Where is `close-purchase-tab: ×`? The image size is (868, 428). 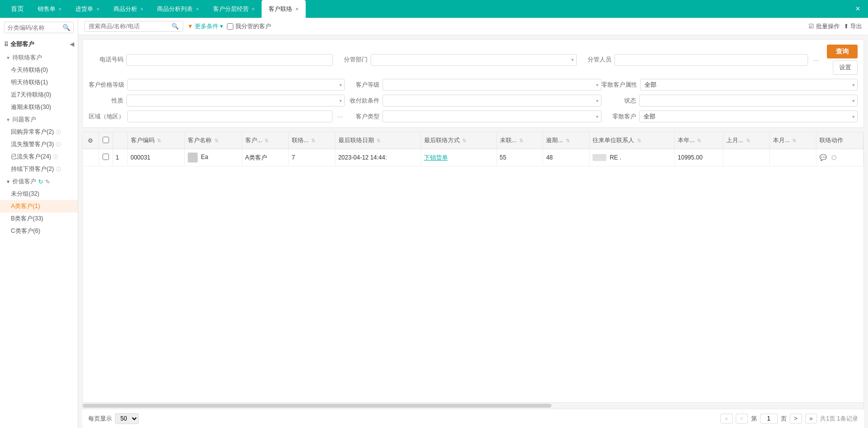 close-purchase-tab: × is located at coordinates (98, 9).